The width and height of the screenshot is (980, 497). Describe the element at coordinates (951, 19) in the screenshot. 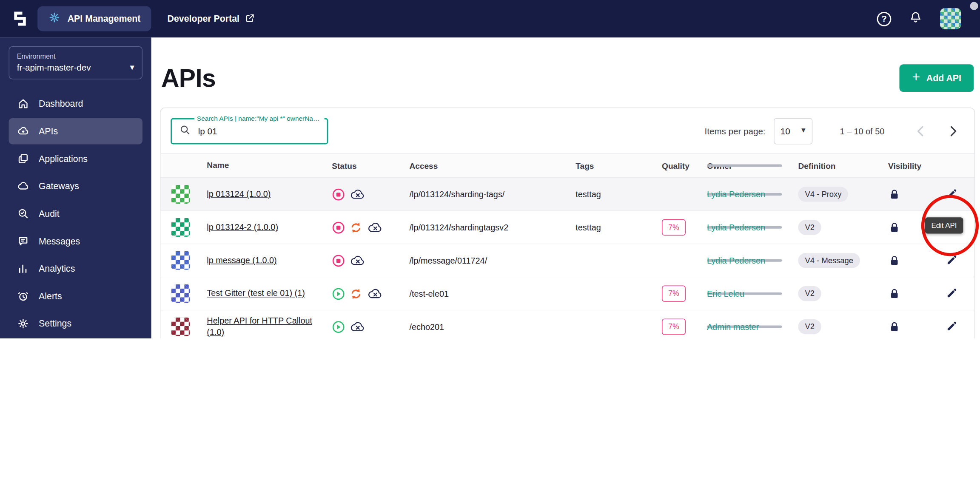

I see `user-avatar` at that location.